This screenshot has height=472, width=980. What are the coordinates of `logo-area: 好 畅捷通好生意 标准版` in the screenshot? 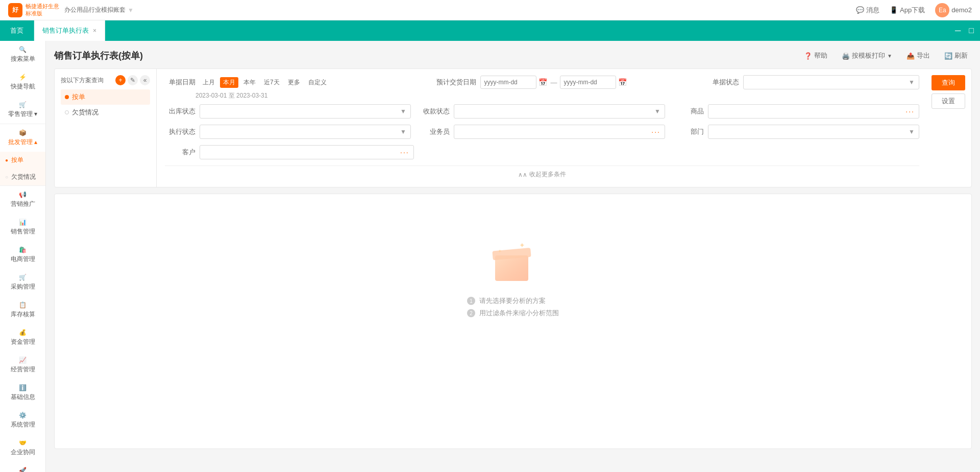 It's located at (34, 10).